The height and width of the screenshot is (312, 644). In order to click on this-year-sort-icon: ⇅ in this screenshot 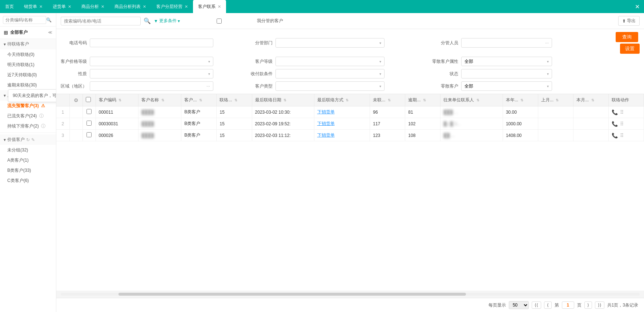, I will do `click(522, 100)`.